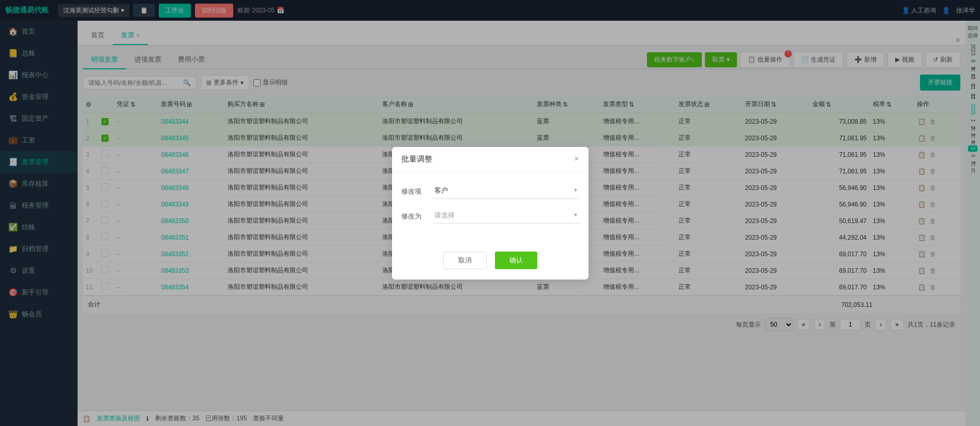 This screenshot has width=980, height=426. I want to click on form-row-modify: 修改为 请选择 ▾, so click(490, 216).